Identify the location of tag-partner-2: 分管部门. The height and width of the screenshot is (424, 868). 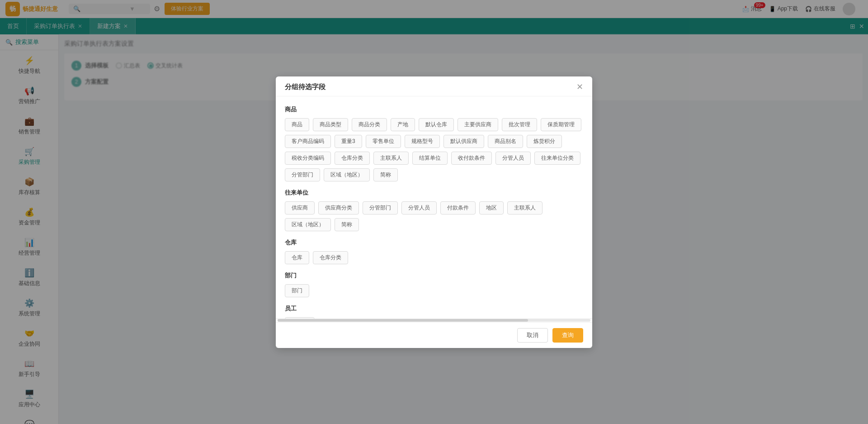
(380, 208).